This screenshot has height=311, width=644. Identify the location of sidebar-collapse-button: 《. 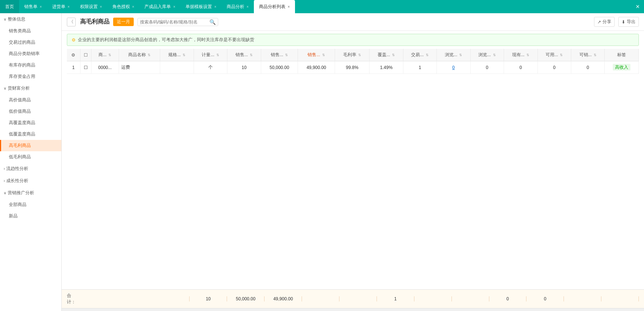
(71, 22).